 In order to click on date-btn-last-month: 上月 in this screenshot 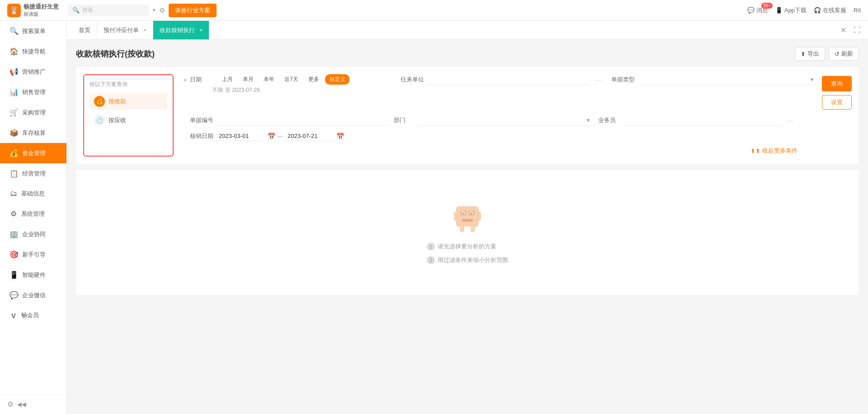, I will do `click(227, 80)`.